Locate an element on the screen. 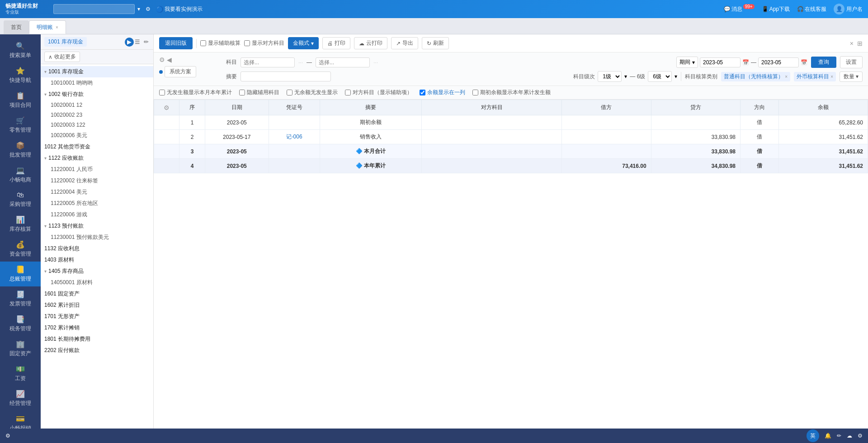 The image size is (868, 443). option-no-occur-input is located at coordinates (162, 92).